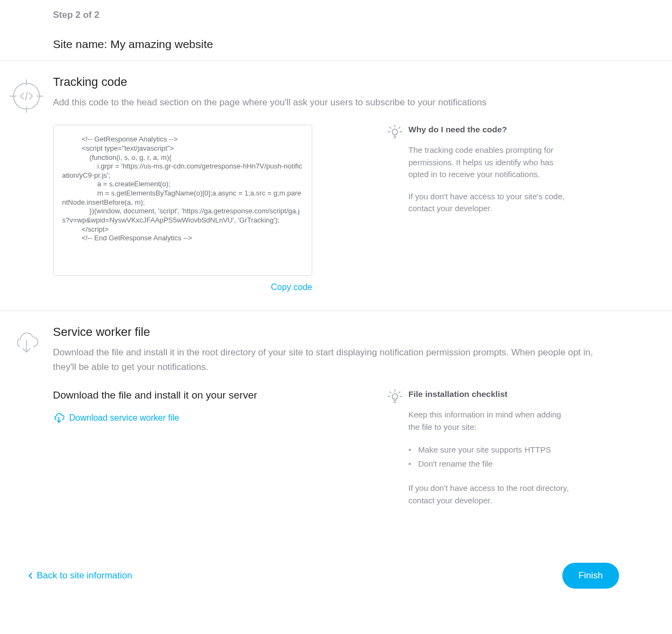  What do you see at coordinates (503, 453) in the screenshot?
I see `service-worker-hint: File installation checklist Keep this in…` at bounding box center [503, 453].